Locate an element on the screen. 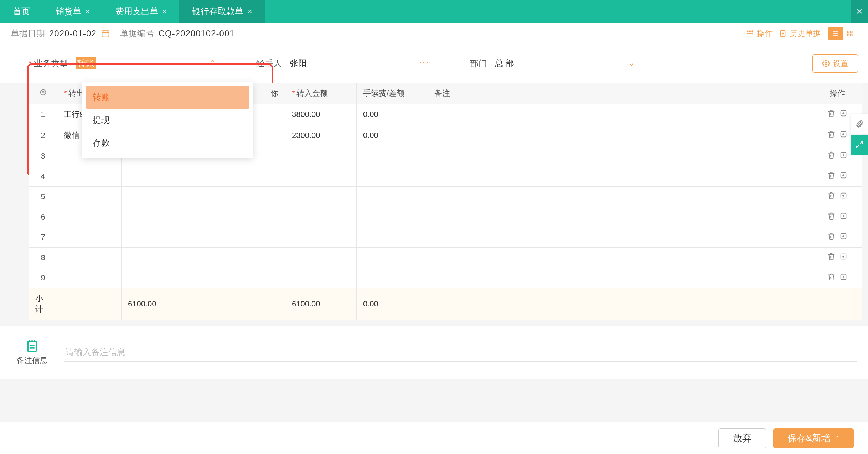  col-action: 操作 is located at coordinates (837, 93).